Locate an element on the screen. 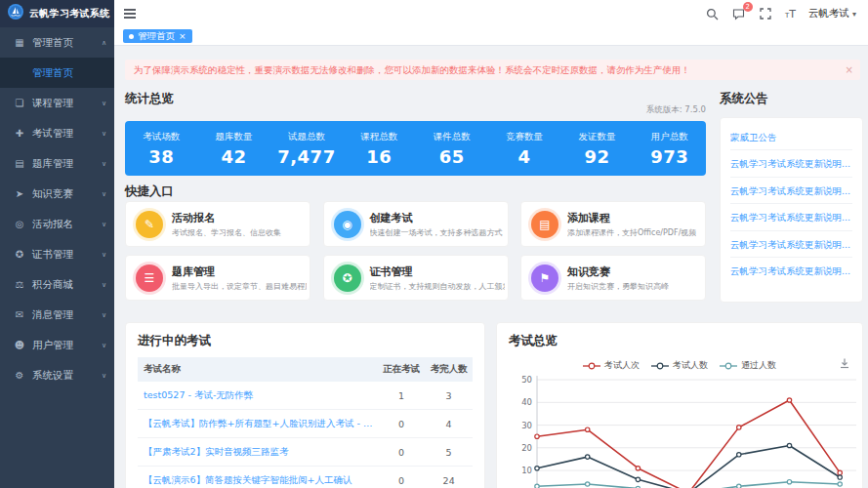  signup-icon: ◎ is located at coordinates (20, 224).